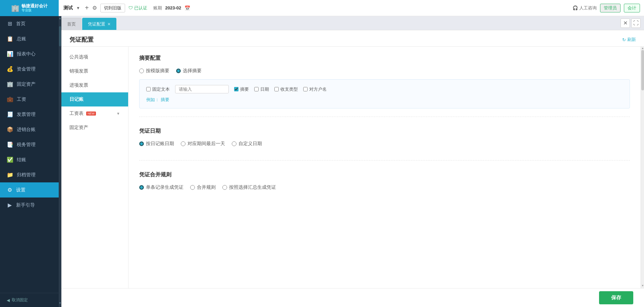 Image resolution: width=644 pixels, height=307 pixels. Describe the element at coordinates (30, 114) in the screenshot. I see `sidebar-item-invoice: 🧾 发票管理` at that location.